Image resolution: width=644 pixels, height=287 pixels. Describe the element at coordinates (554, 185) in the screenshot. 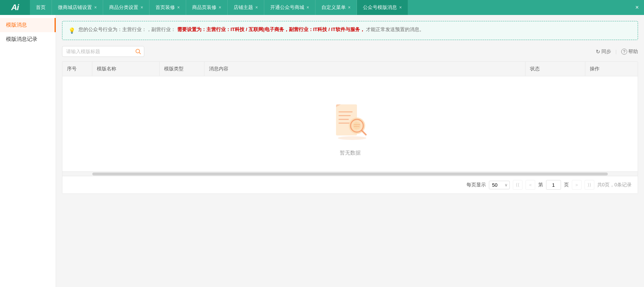

I see `page-number-input` at that location.